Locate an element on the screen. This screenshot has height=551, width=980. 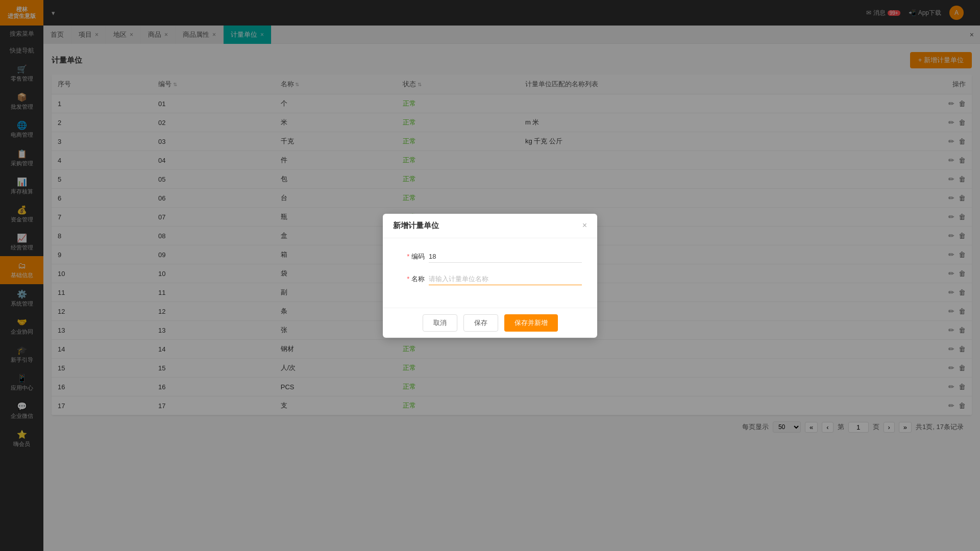
modal-body: 编码 名称 is located at coordinates (490, 273).